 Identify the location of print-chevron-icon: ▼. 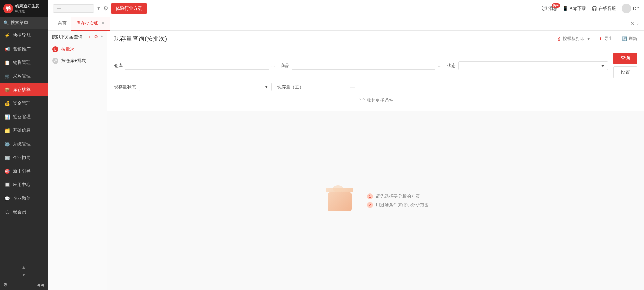
(588, 39).